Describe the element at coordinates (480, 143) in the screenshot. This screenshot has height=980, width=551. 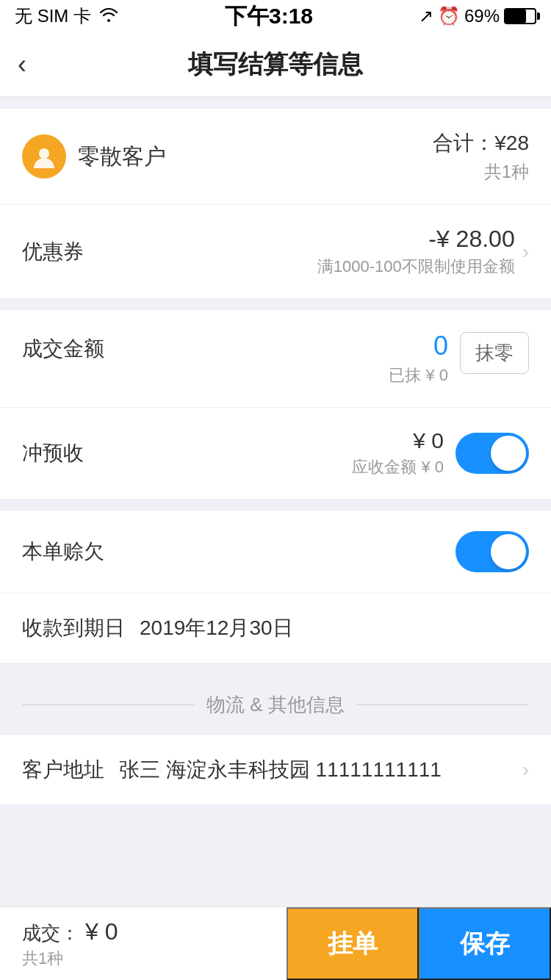
I see `customer-total: 合计：¥28` at that location.